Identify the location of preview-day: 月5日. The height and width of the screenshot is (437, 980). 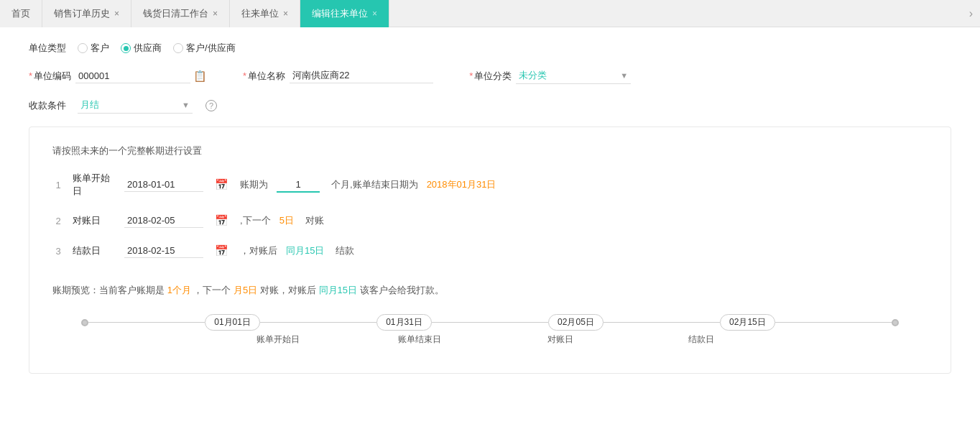
(246, 290).